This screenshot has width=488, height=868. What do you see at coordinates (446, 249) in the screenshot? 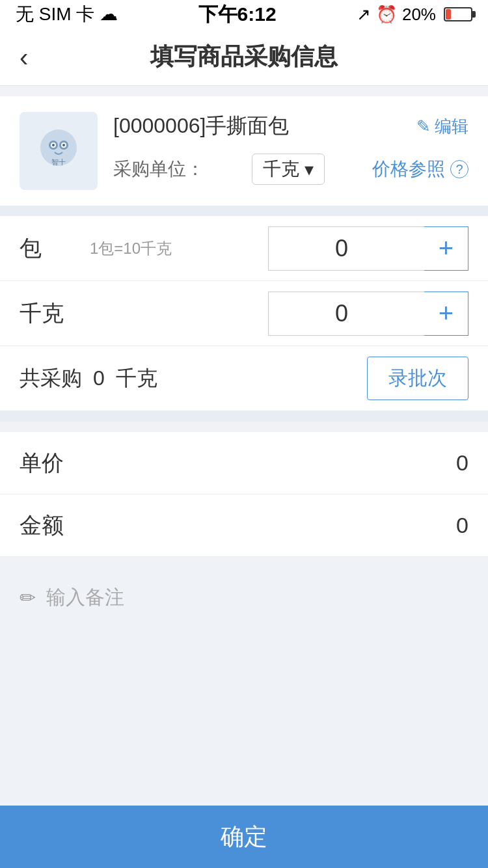
I see `bag-plus-button: +` at bounding box center [446, 249].